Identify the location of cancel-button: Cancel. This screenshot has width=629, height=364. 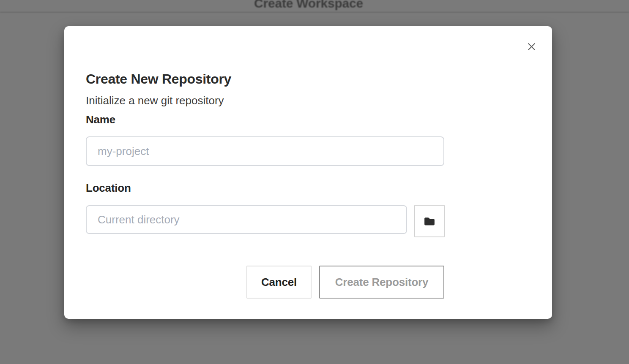
(279, 282).